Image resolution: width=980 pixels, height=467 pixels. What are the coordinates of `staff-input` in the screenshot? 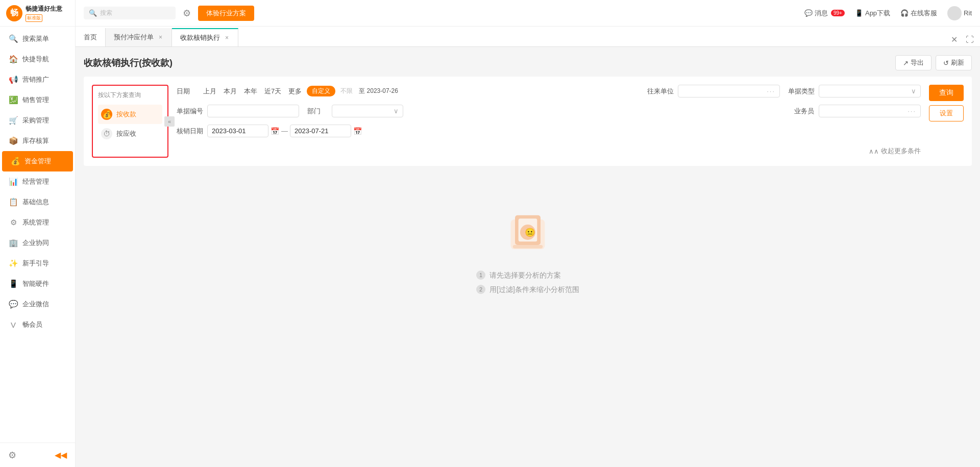 It's located at (866, 111).